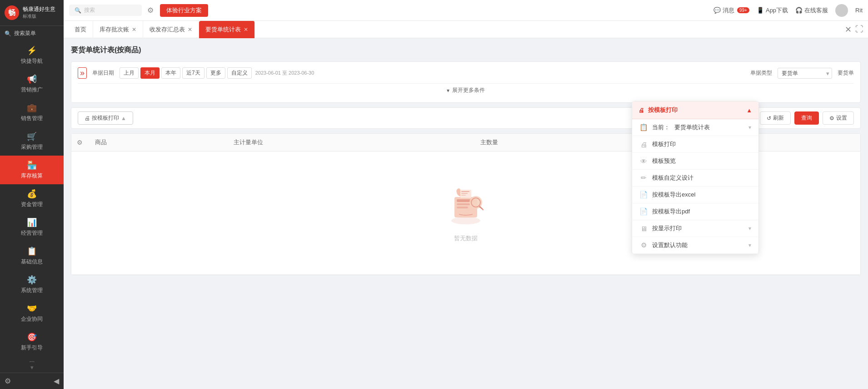  What do you see at coordinates (859, 29) in the screenshot?
I see `tab-expand-icon: ⛶` at bounding box center [859, 29].